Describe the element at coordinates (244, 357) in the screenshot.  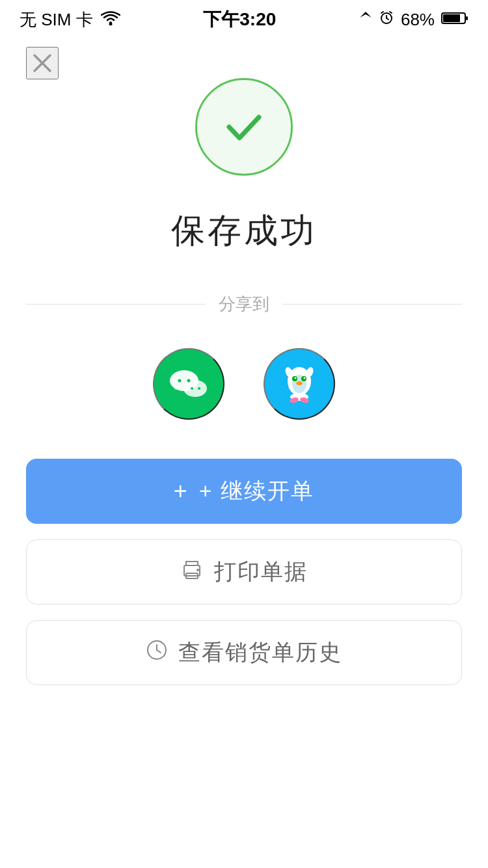
I see `share-section: 分享到` at that location.